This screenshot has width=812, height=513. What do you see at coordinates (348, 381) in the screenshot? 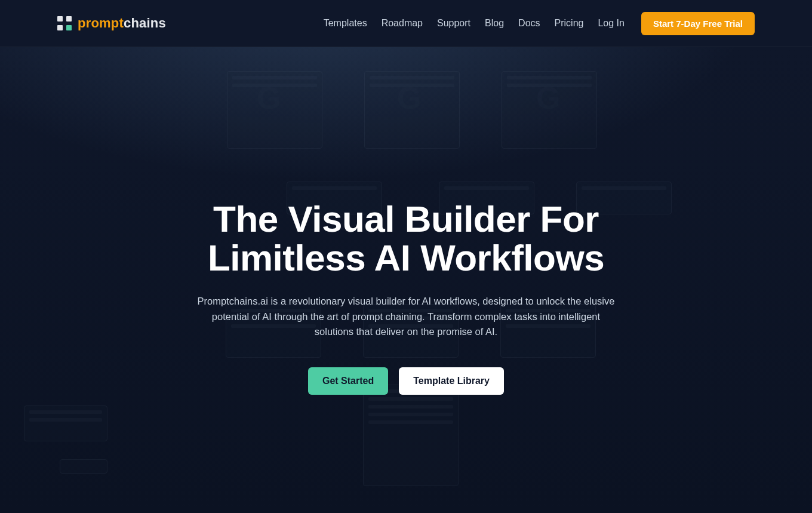
I see `get-started-button: Get Started` at bounding box center [348, 381].